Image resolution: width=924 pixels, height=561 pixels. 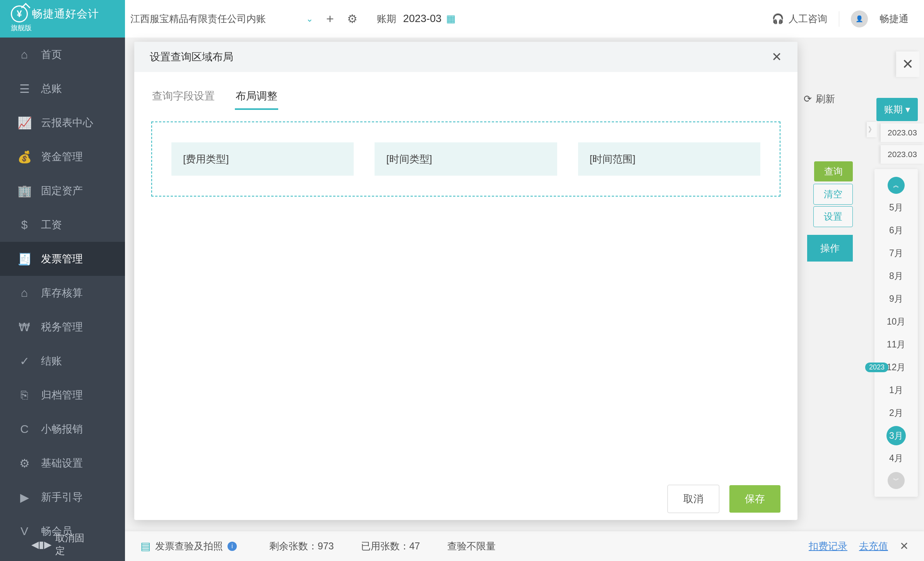 I want to click on invoice-icon: 🧾, so click(x=24, y=259).